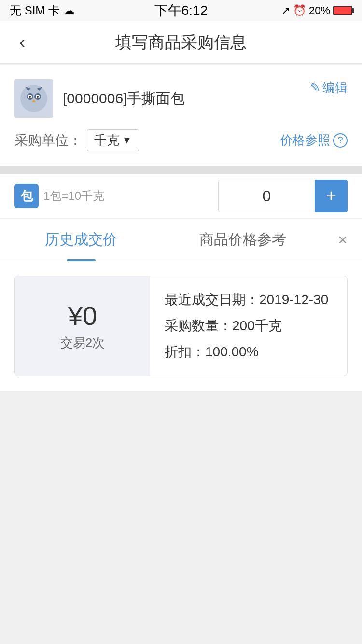 The width and height of the screenshot is (362, 644). I want to click on tab-product-price: 商品价格参考, so click(242, 240).